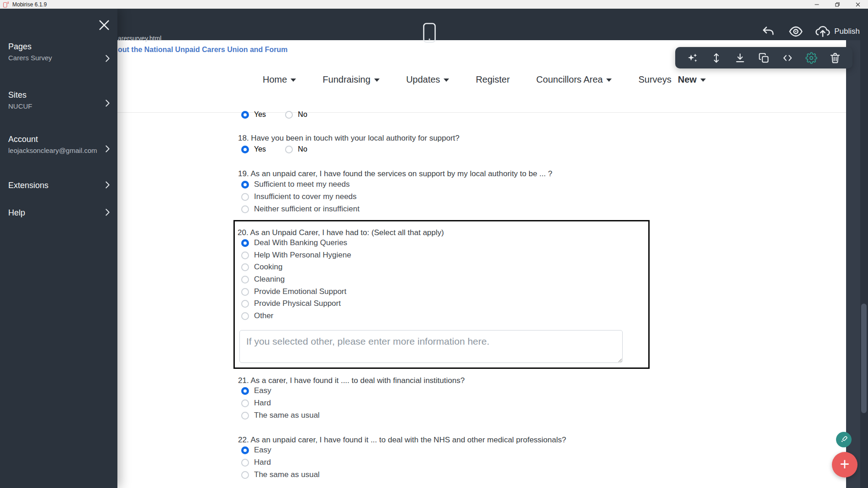  Describe the element at coordinates (291, 304) in the screenshot. I see `radio-option: Provide Physical Support` at that location.